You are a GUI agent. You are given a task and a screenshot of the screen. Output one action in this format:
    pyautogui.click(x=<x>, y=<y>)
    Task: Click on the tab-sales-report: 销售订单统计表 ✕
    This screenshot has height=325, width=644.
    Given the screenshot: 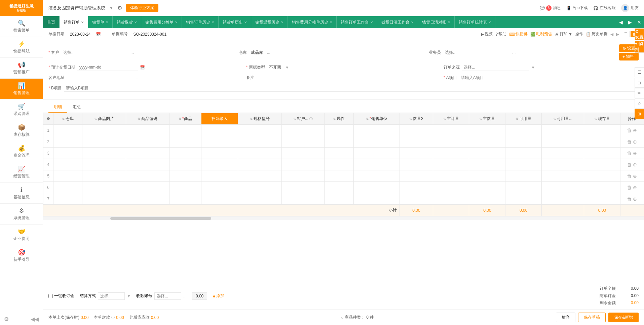 What is the action you would take?
    pyautogui.click(x=475, y=22)
    